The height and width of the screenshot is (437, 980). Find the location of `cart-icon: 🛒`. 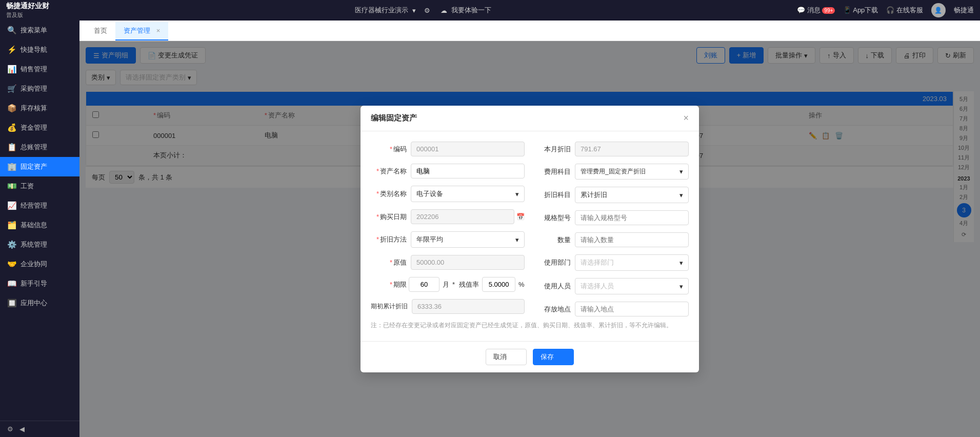

cart-icon: 🛒 is located at coordinates (12, 89).